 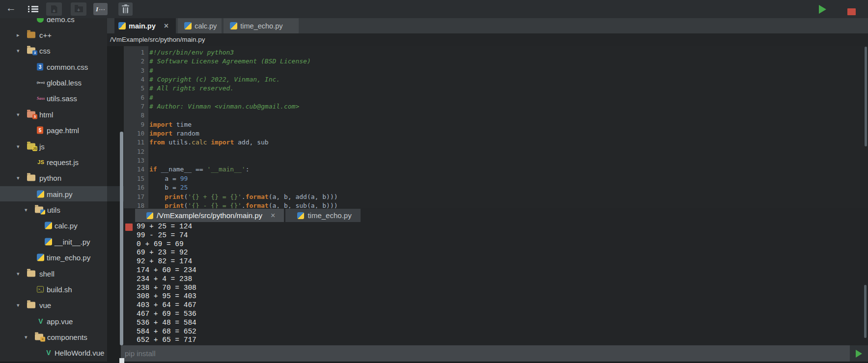 What do you see at coordinates (79, 9) in the screenshot?
I see `new-folder-button: +` at bounding box center [79, 9].